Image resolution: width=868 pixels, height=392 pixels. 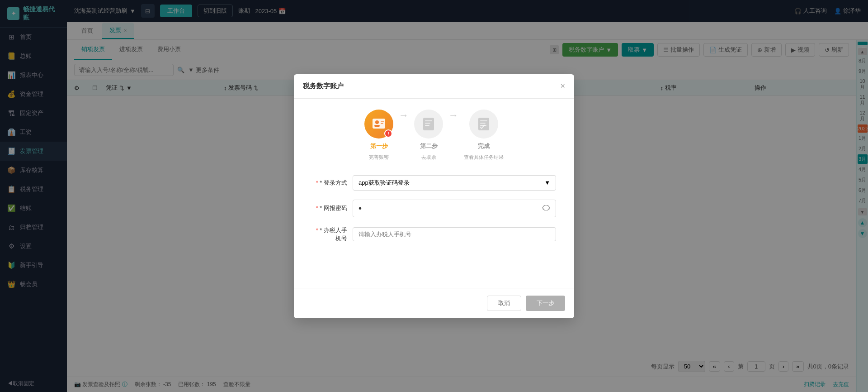 What do you see at coordinates (434, 209) in the screenshot?
I see `modal-form: * * 登录方式 app获取验证码登录 ▼ * * 网报密码 •` at bounding box center [434, 209].